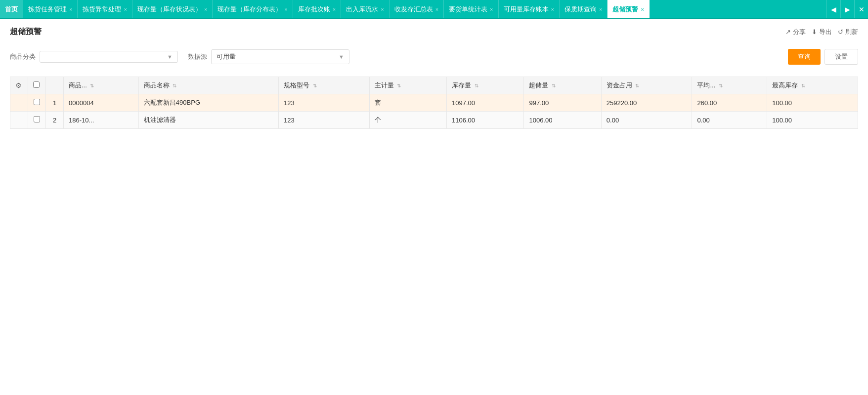  What do you see at coordinates (417, 9) in the screenshot?
I see `nav-tab-6: 收发存汇总表 ×` at bounding box center [417, 9].